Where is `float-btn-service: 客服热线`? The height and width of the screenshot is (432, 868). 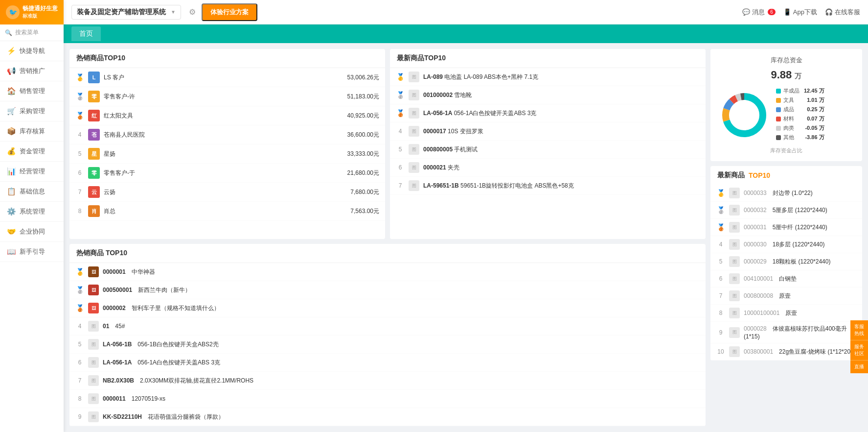 float-btn-service: 客服热线 is located at coordinates (859, 330).